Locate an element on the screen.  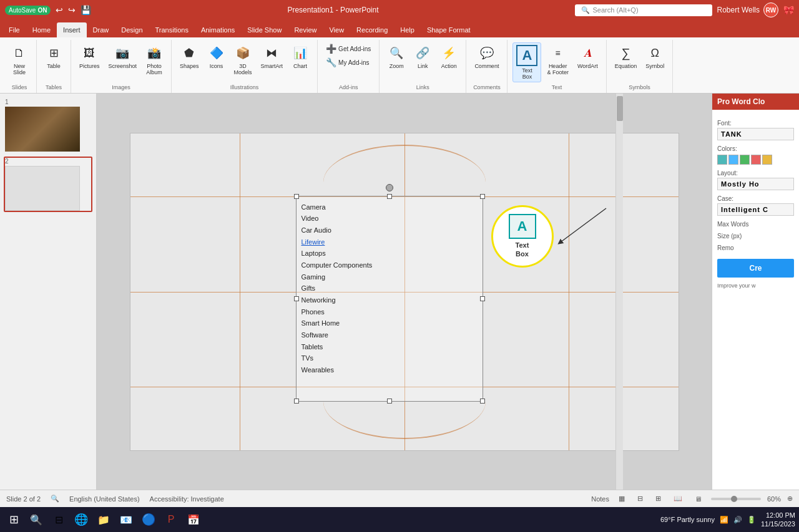
status-view-normal: ▦ is located at coordinates (622, 499).